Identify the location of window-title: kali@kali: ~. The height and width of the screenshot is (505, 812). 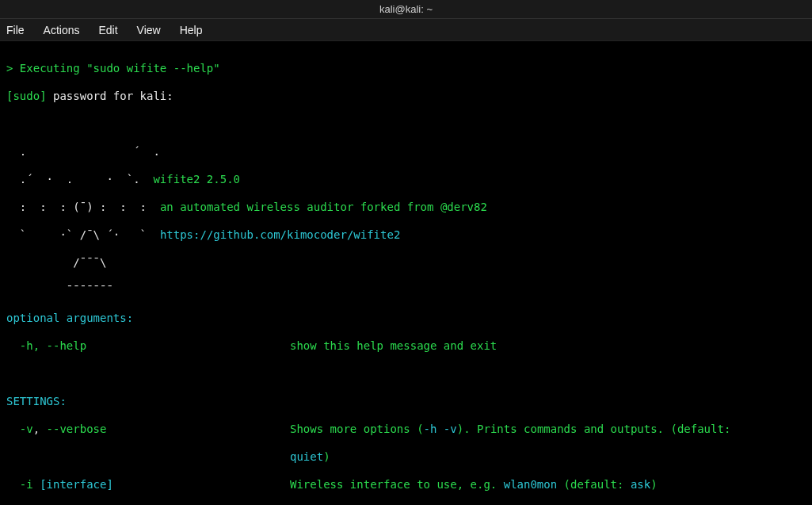
(406, 10).